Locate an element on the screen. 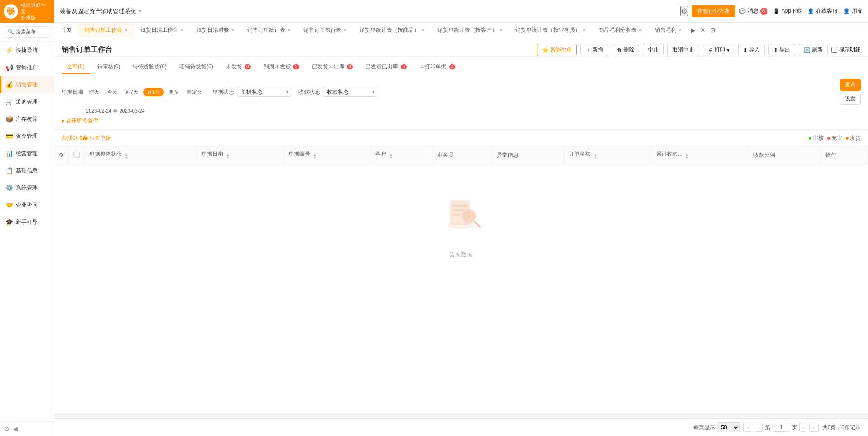  close-sales-more-tab: ✕ is located at coordinates (680, 30).